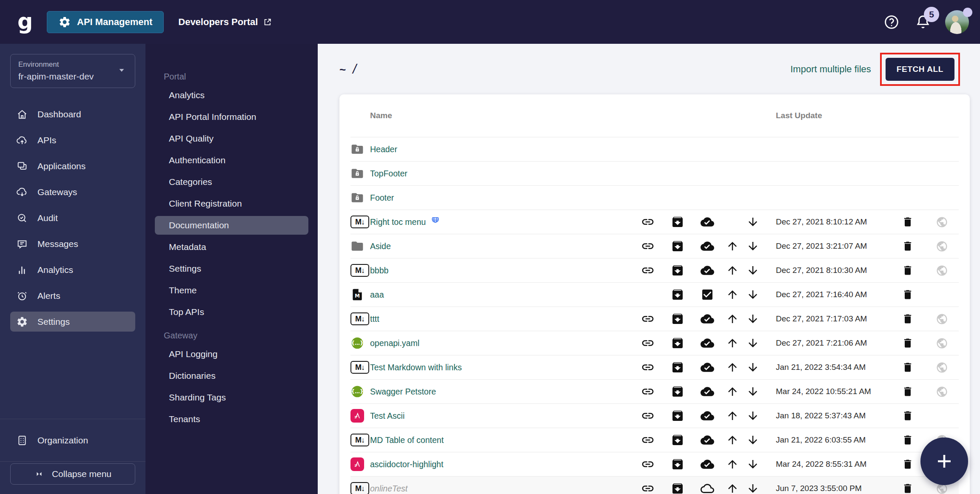 This screenshot has height=494, width=980. What do you see at coordinates (73, 140) in the screenshot?
I see `sidebar-item-apis: APIs` at bounding box center [73, 140].